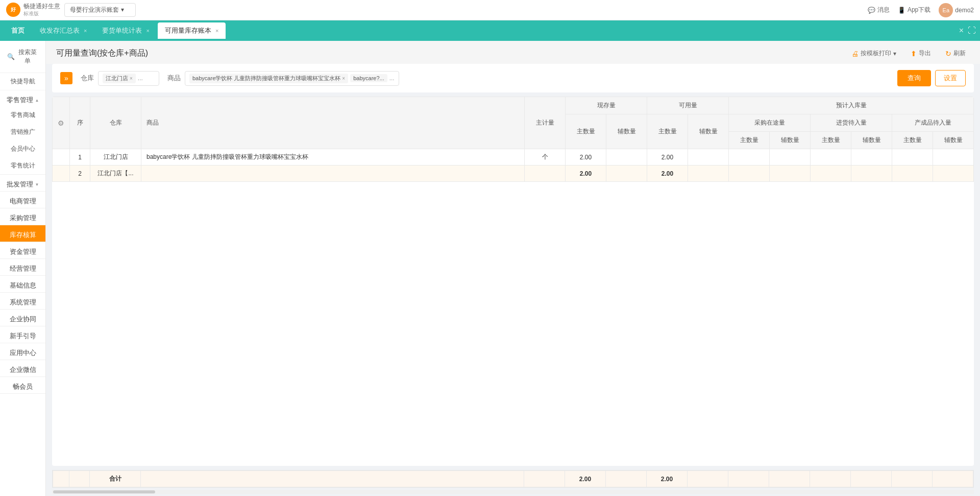 The image size is (980, 496). What do you see at coordinates (22, 133) in the screenshot?
I see `sidebar-group-retail: 零售管理 零售商城 营销推广 会员中心 零售统计` at bounding box center [22, 133].